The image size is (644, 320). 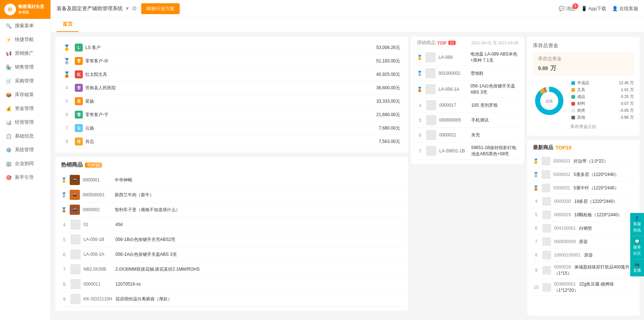 I want to click on legend-item: 半成品 12.45 万, so click(x=603, y=83).